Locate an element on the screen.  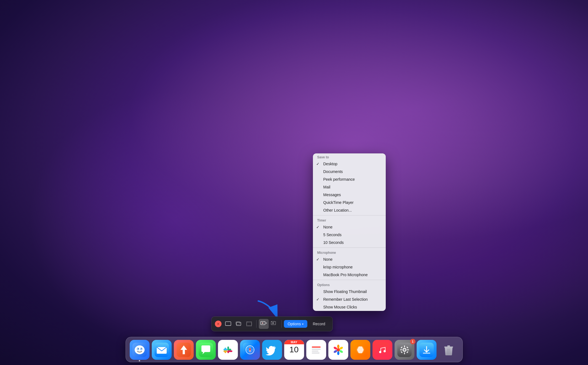
check-timer-none: ✓ is located at coordinates (319, 227).